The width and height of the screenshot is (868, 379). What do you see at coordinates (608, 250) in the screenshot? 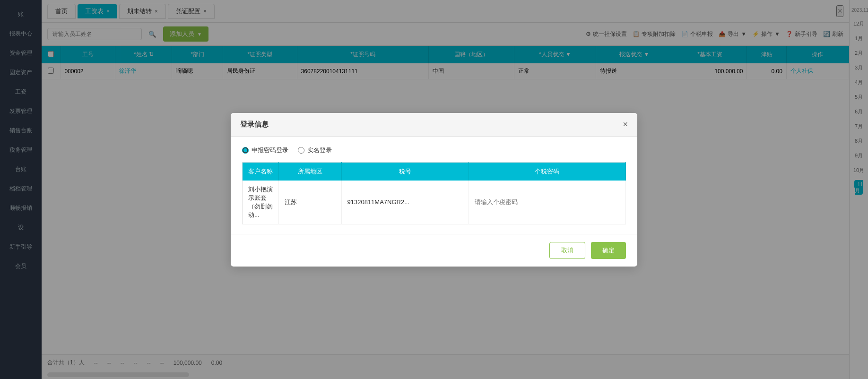
I see `confirm-button: 确定` at bounding box center [608, 250].